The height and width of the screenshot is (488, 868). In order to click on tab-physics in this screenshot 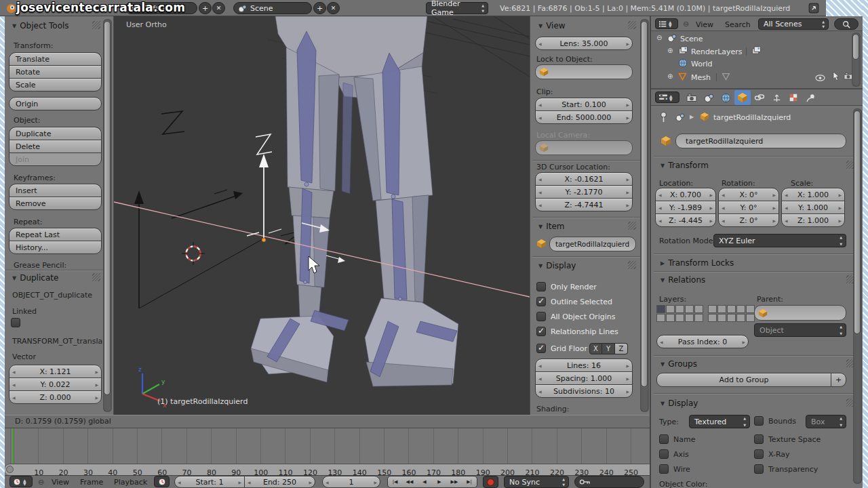, I will do `click(810, 98)`.